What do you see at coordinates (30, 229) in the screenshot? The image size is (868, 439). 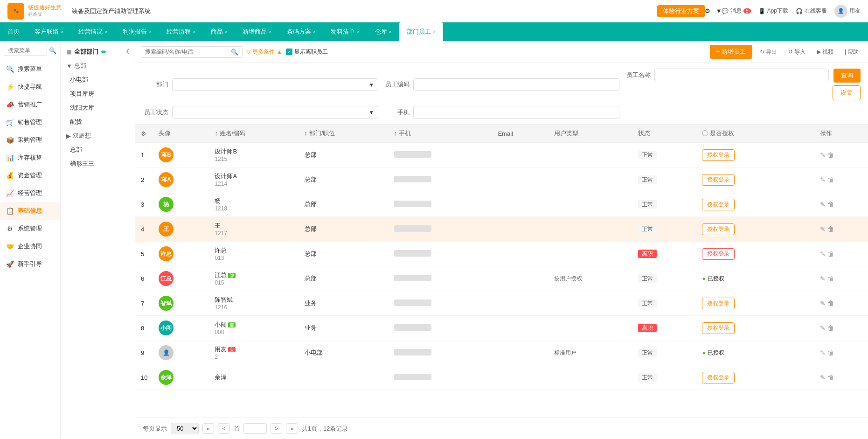 I see `sidebar-item-系统管理: ⚙系统管理` at bounding box center [30, 229].